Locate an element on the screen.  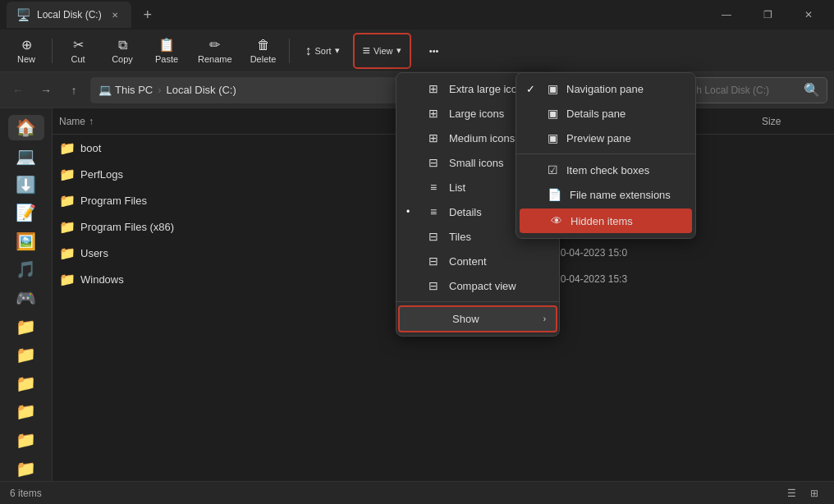
sidebar-item-folder6: 📁 is located at coordinates (26, 468).